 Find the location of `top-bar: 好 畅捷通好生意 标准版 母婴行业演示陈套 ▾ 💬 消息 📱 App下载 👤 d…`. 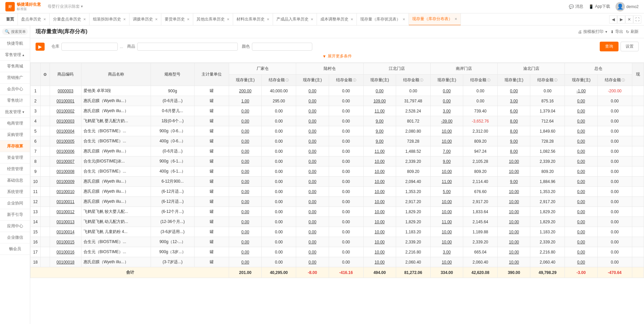

top-bar: 好 畅捷通好生意 标准版 母婴行业演示陈套 ▾ 💬 消息 📱 App下载 👤 d… is located at coordinates (322, 7).